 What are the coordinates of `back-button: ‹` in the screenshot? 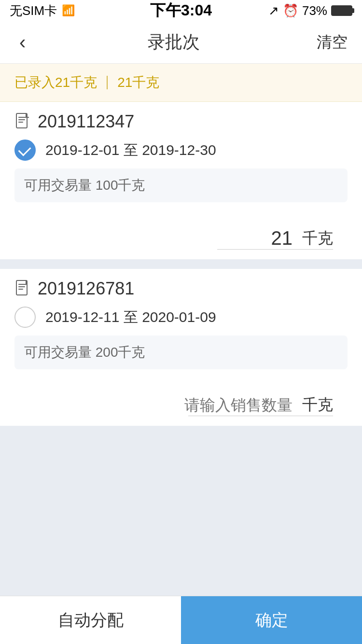 It's located at (22, 42).